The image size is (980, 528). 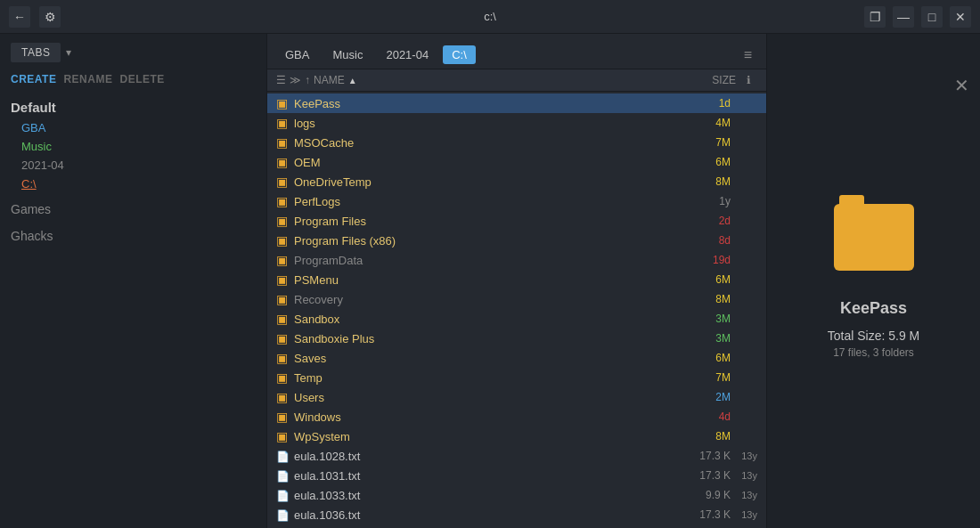 I want to click on tab-menu-button: ≡, so click(x=748, y=55).